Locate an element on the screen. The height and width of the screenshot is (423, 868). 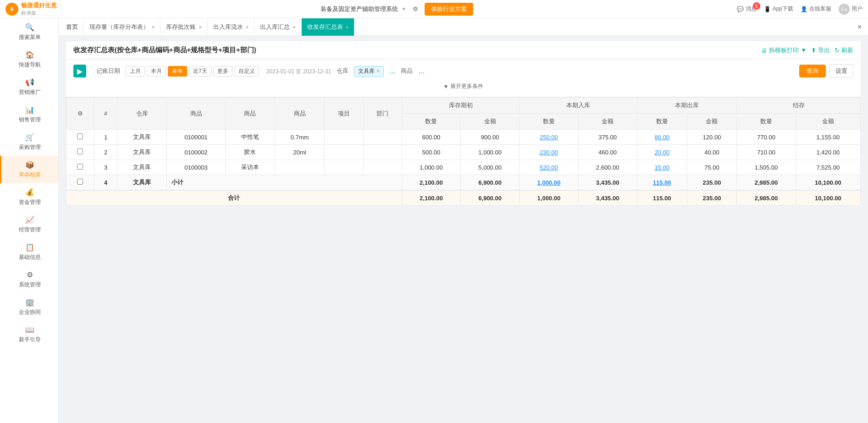
sidebar-item-purchase: 🛒 采购管理 is located at coordinates (29, 142).